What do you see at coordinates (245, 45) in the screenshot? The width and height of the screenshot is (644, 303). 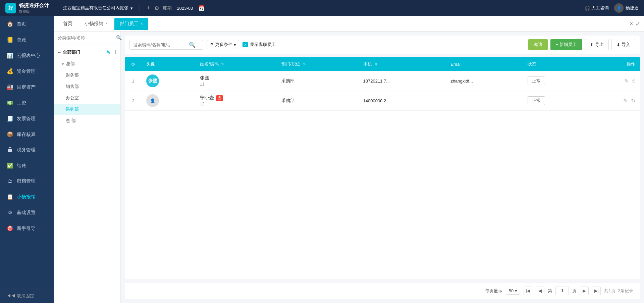 I see `show-resigned-checkbox: ✓` at bounding box center [245, 45].